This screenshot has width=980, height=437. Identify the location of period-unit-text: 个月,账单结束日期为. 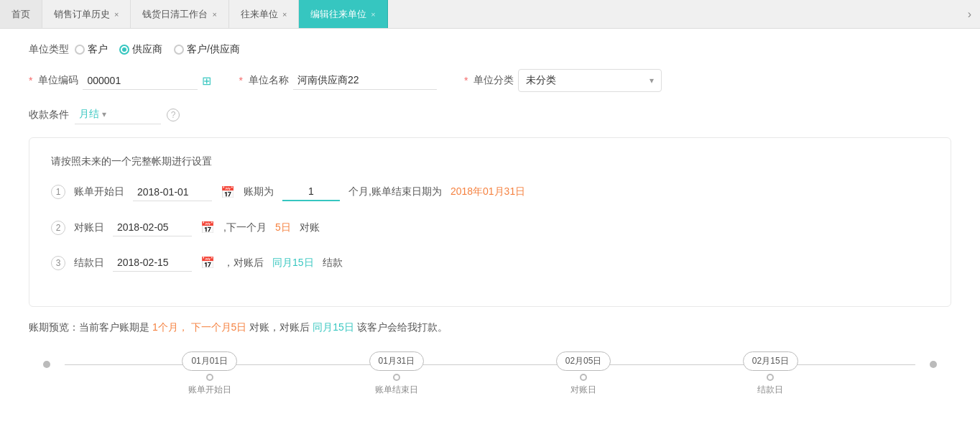
(395, 192).